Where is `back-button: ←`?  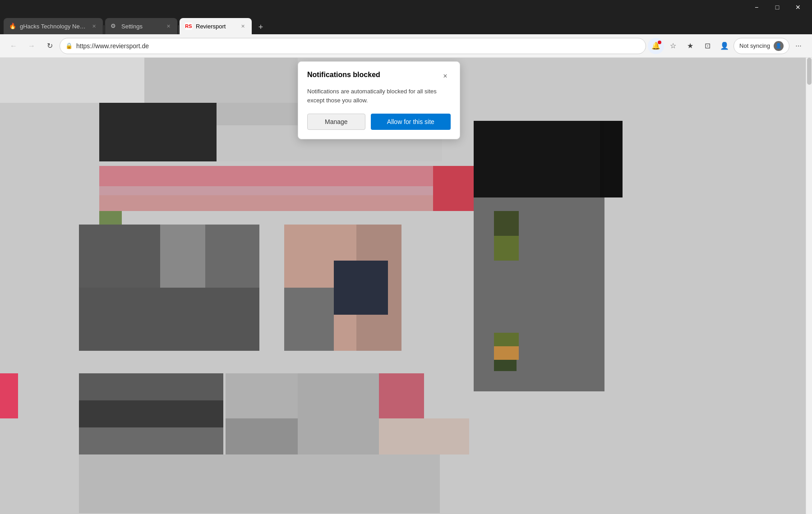
back-button: ← is located at coordinates (14, 46).